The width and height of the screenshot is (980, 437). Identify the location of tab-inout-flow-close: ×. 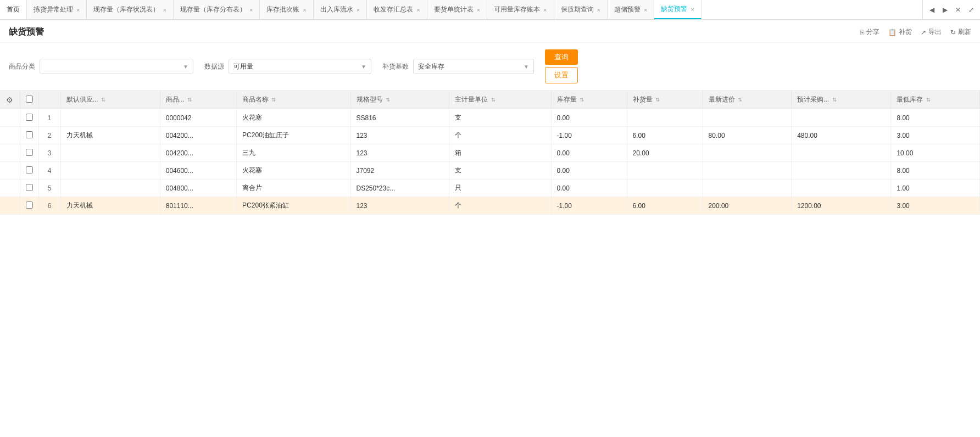
(358, 10).